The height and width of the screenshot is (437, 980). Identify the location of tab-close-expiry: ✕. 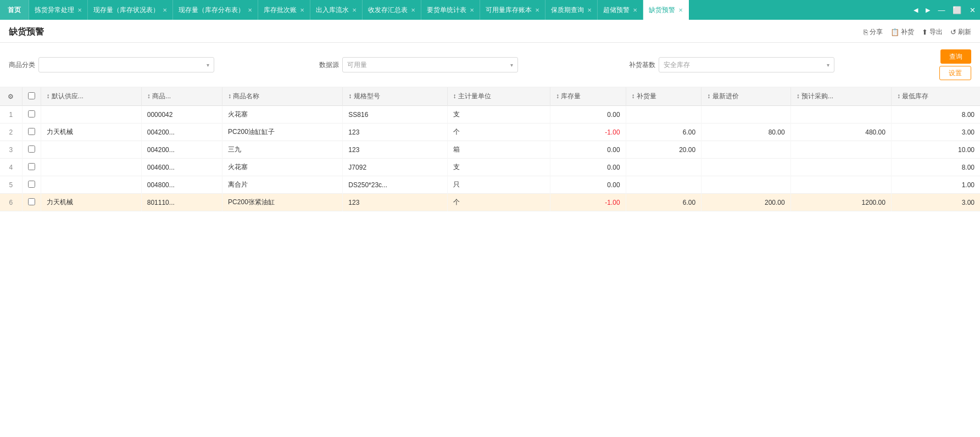
(589, 10).